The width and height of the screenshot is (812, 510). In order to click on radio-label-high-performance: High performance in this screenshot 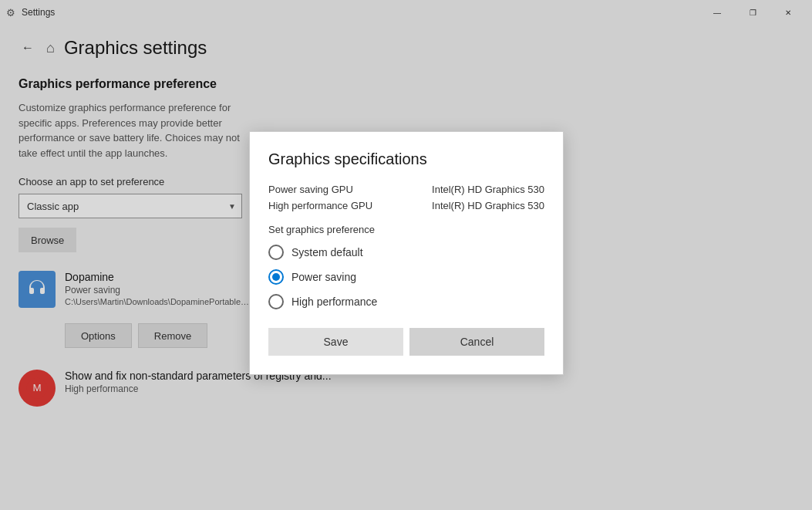, I will do `click(335, 302)`.